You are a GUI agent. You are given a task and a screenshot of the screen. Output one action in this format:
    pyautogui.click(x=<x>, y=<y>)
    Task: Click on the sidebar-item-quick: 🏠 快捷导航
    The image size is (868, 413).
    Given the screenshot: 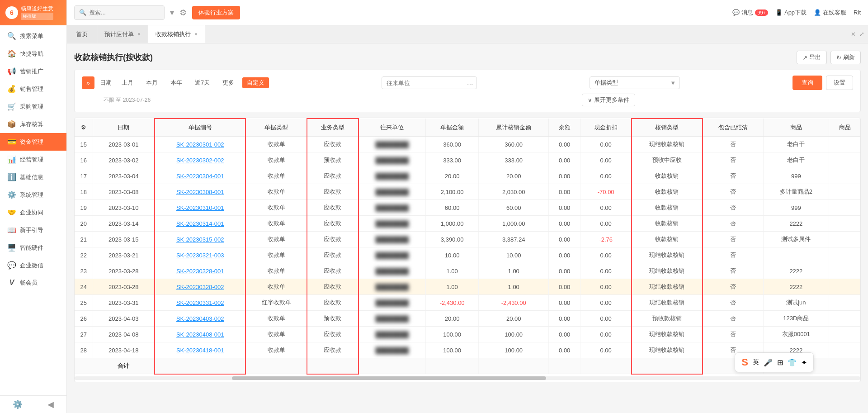 What is the action you would take?
    pyautogui.click(x=33, y=53)
    